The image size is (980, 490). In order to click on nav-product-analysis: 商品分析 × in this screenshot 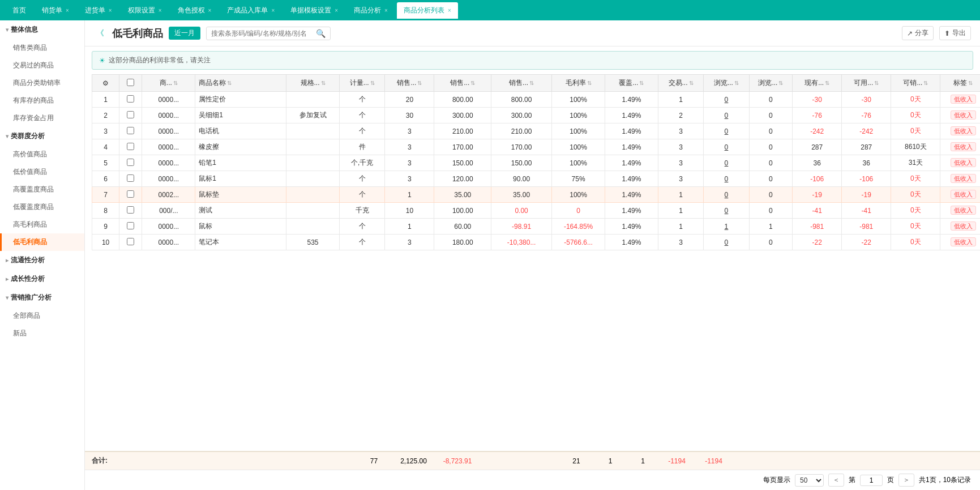, I will do `click(371, 10)`.